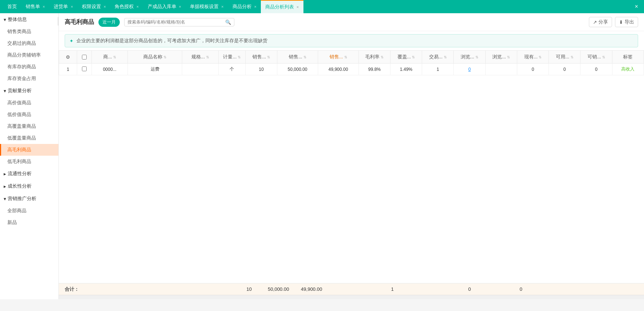 This screenshot has width=644, height=311. Describe the element at coordinates (600, 22) in the screenshot. I see `share-button: ↗ 分享` at that location.